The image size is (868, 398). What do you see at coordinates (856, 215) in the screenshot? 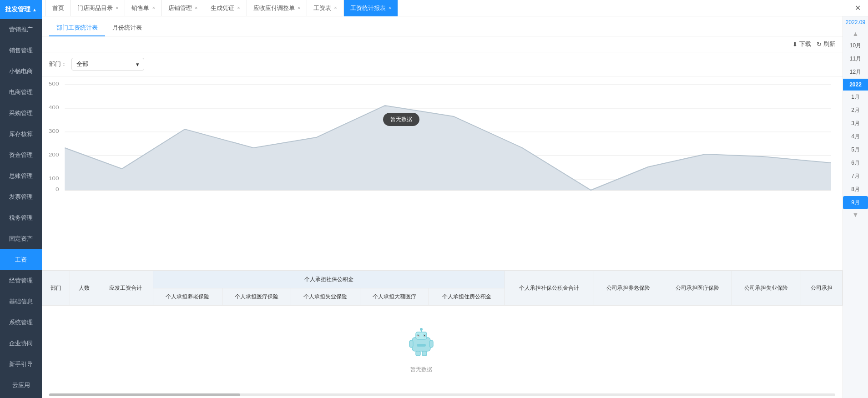
I see `cal-down-button: ▼` at bounding box center [856, 215].